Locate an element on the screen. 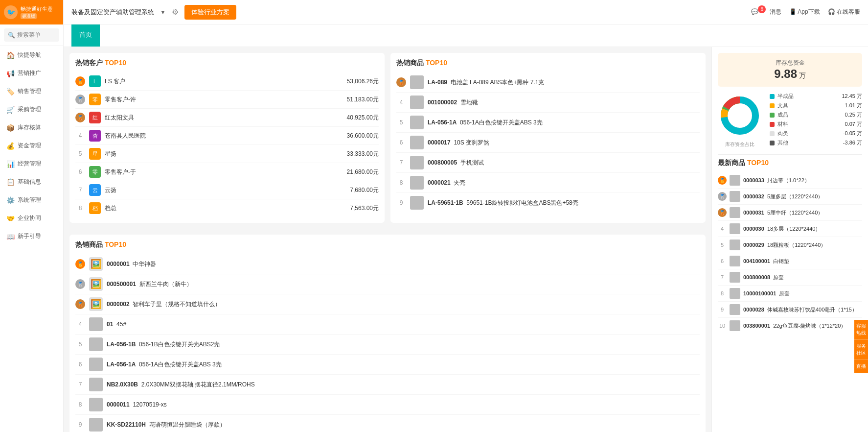  float-service-hotline: 客服 热线 is located at coordinates (861, 330).